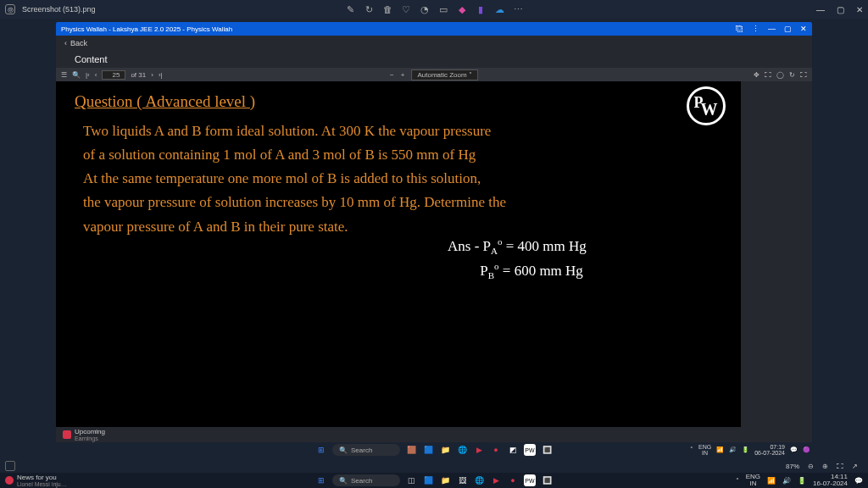 This screenshot has height=488, width=868. I want to click on inner-region: IN, so click(705, 452).